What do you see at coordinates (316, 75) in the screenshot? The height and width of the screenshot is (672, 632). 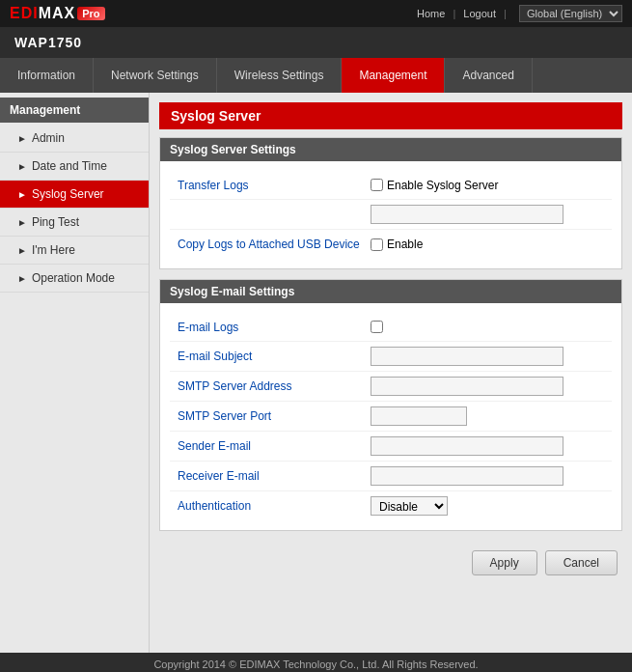 I see `nav-bar: Information Network Settings Wireless Se…` at bounding box center [316, 75].